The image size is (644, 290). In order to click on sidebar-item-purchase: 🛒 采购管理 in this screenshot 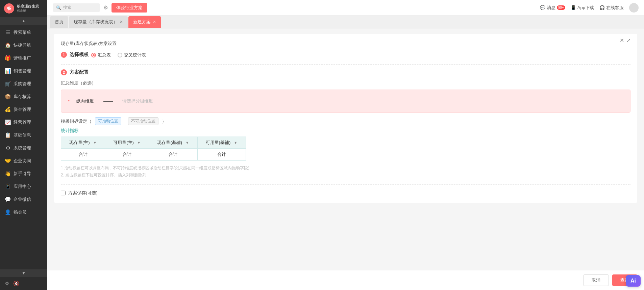, I will do `click(24, 84)`.